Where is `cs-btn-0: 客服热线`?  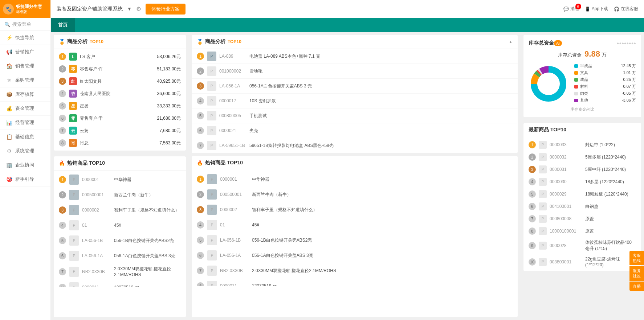 cs-btn-0: 客服热线 is located at coordinates (637, 258).